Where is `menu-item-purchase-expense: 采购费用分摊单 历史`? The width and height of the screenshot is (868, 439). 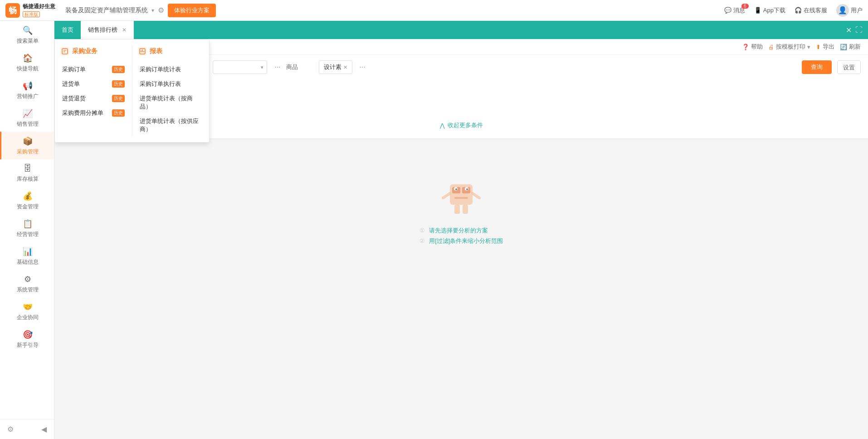 menu-item-purchase-expense: 采购费用分摊单 历史 is located at coordinates (93, 113).